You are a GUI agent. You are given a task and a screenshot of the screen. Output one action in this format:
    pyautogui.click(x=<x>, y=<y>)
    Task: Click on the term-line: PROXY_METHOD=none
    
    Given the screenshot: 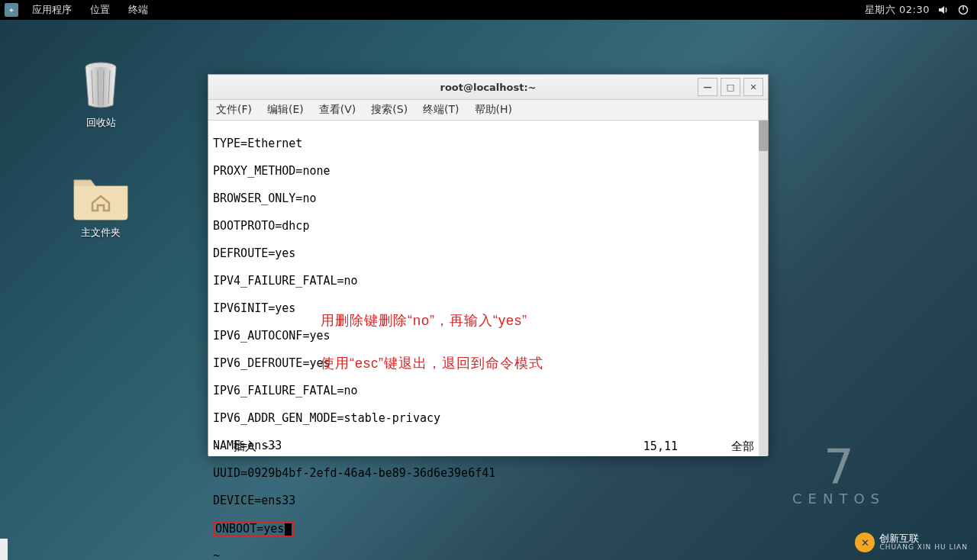 What is the action you would take?
    pyautogui.click(x=484, y=171)
    